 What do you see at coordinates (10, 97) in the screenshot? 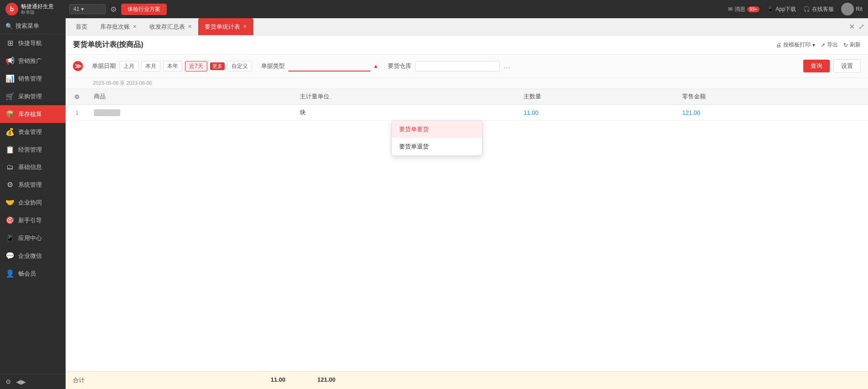
I see `purchase-icon: 🛒` at bounding box center [10, 97].